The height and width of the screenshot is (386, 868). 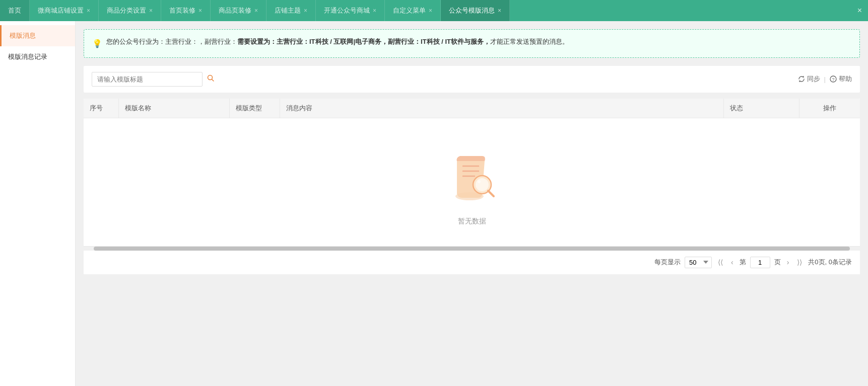 What do you see at coordinates (799, 262) in the screenshot?
I see `last-page-button: ⟩⟩` at bounding box center [799, 262].